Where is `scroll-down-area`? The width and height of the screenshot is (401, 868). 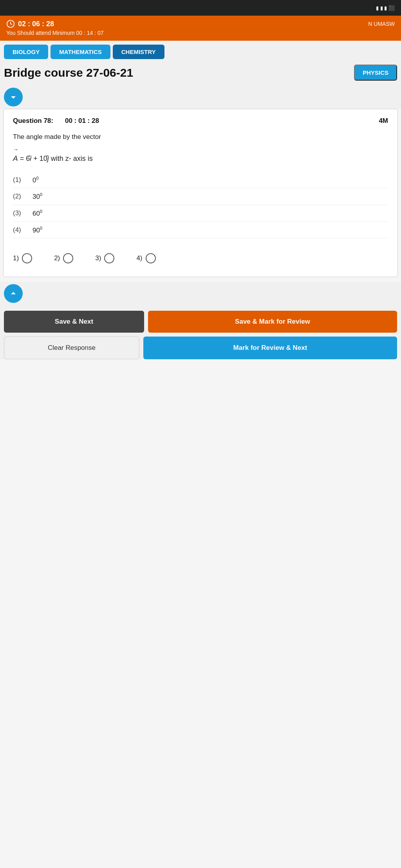
scroll-down-area is located at coordinates (200, 96).